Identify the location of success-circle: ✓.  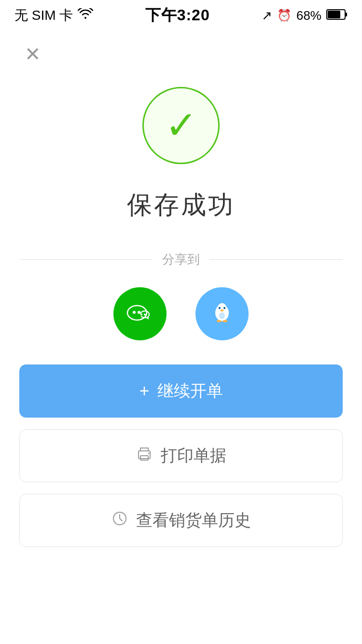
(181, 126).